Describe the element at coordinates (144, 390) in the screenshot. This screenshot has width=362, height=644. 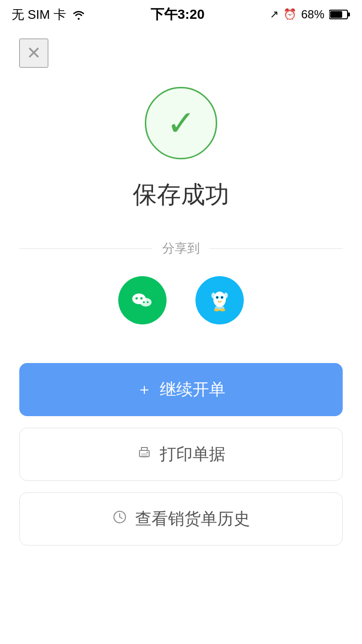
I see `plus-icon: ＋` at that location.